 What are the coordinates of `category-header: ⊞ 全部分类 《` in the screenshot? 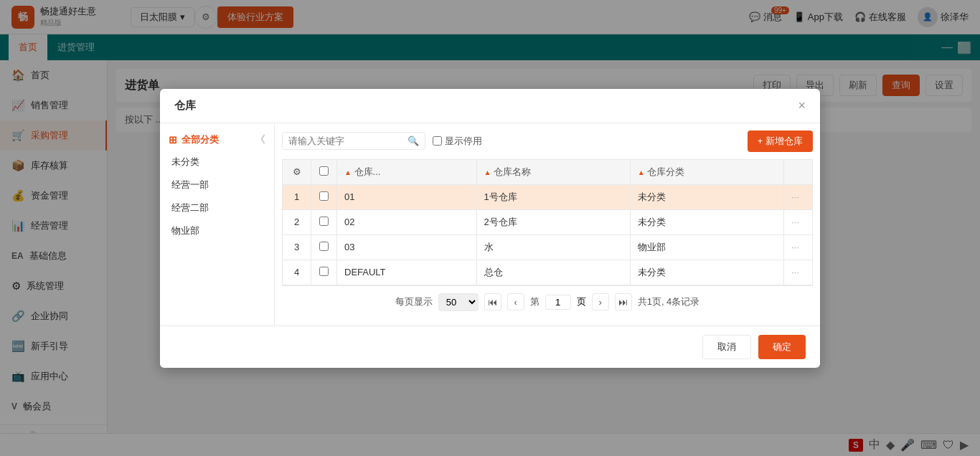 It's located at (217, 140).